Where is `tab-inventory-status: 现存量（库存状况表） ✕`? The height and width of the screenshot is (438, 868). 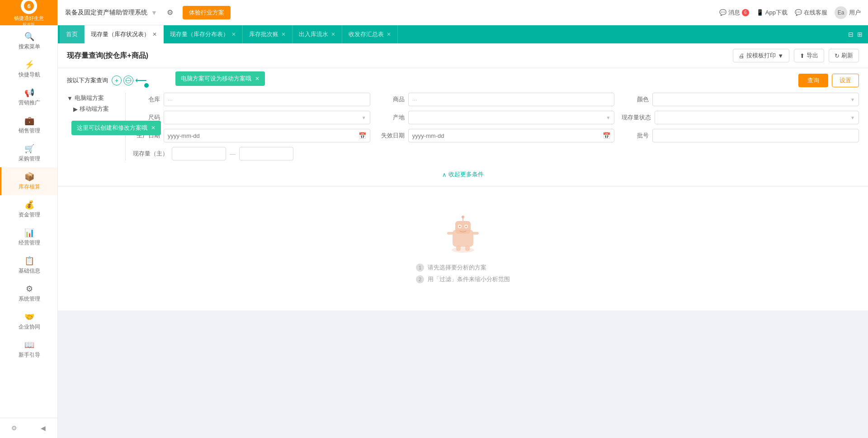 tab-inventory-status: 现存量（库存状况表） ✕ is located at coordinates (124, 34).